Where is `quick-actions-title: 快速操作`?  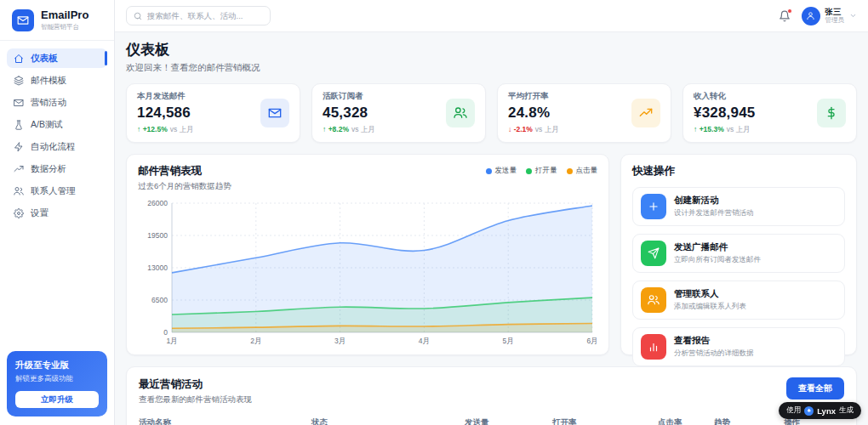
quick-actions-title: 快速操作 is located at coordinates (739, 172).